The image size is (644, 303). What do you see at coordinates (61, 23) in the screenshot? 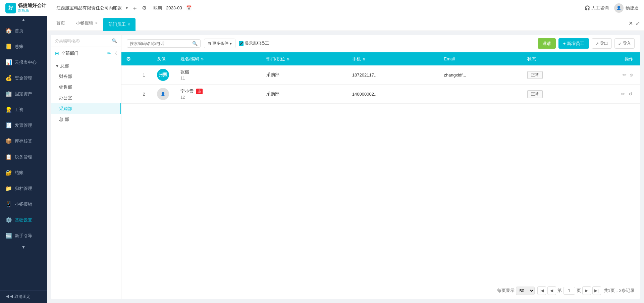
I see `tab-home: 首页` at bounding box center [61, 23].